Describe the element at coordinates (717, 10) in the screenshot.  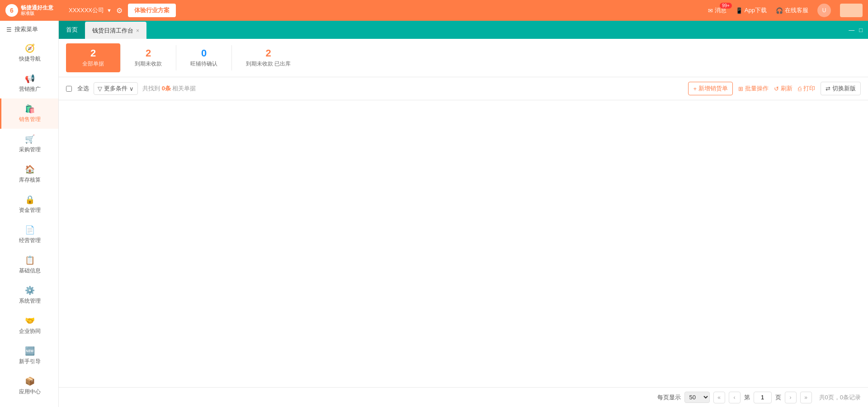
I see `messages-button: ✉ 消息 99+` at that location.